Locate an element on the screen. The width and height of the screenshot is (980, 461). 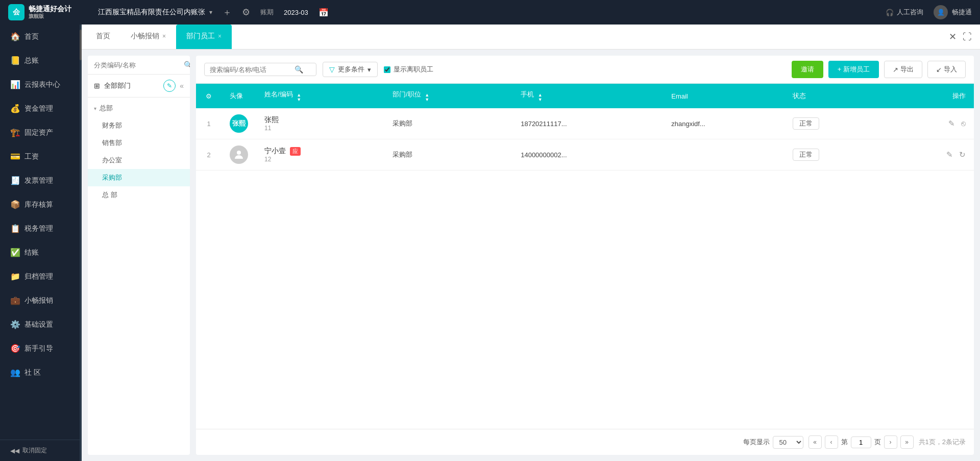
filter-label: 更多条件 is located at coordinates (351, 69).